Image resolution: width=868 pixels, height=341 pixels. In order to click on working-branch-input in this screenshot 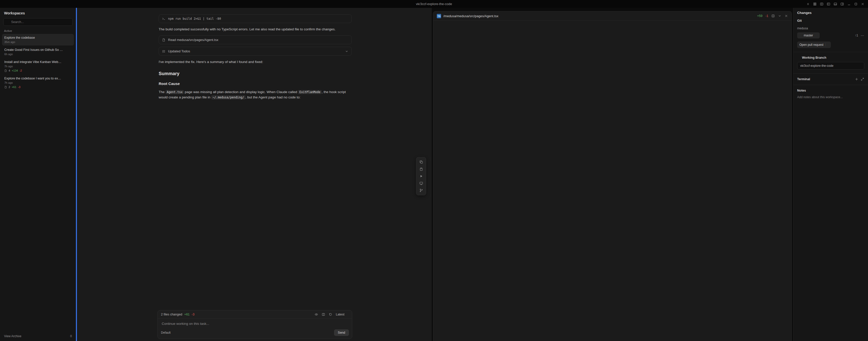, I will do `click(828, 66)`.